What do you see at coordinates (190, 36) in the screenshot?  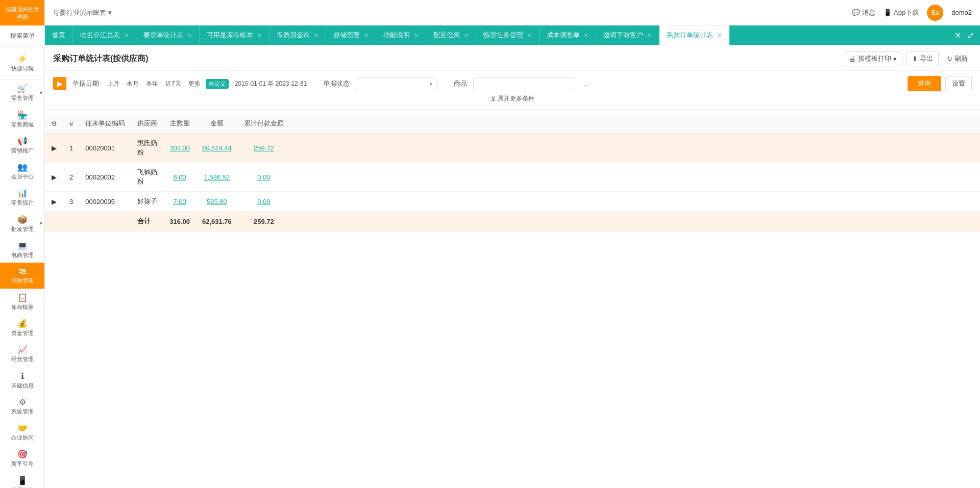 I see `tab-close-icon-2: ✕` at bounding box center [190, 36].